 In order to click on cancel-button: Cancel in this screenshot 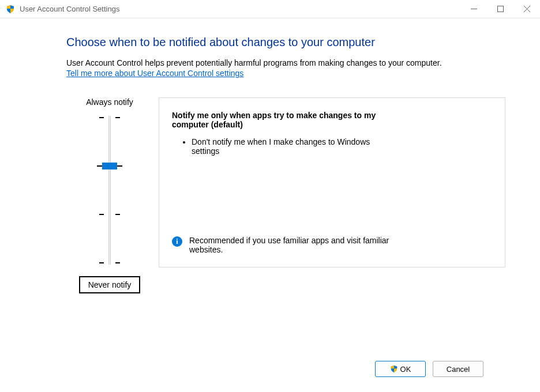, I will do `click(458, 369)`.